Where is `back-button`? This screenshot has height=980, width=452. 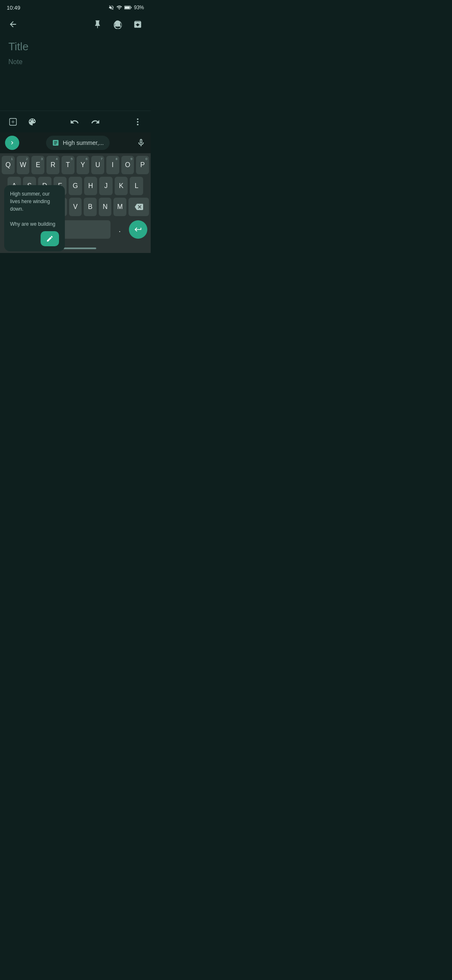
back-button is located at coordinates (13, 24).